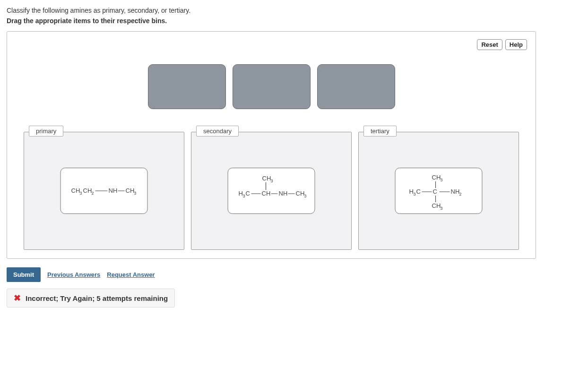 The image size is (588, 367). Describe the element at coordinates (439, 191) in the screenshot. I see `molecule-structure-icon: CH 3 H 3 C C NH 2 CH 3` at that location.